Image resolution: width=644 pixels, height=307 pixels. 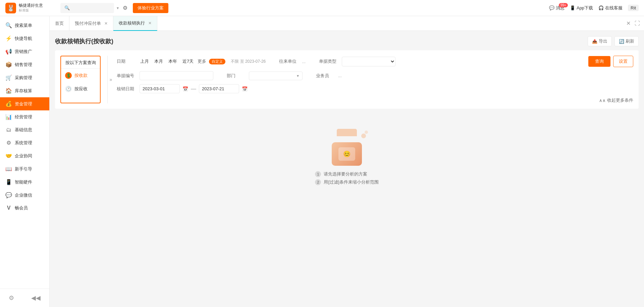 What do you see at coordinates (173, 61) in the screenshot?
I see `date-this-year: 本年` at bounding box center [173, 61].